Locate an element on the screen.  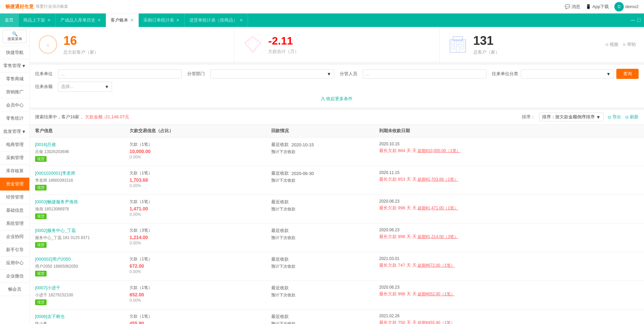
overdue-link: 超期¥1,471.00（1笔） is located at coordinates (438, 208).